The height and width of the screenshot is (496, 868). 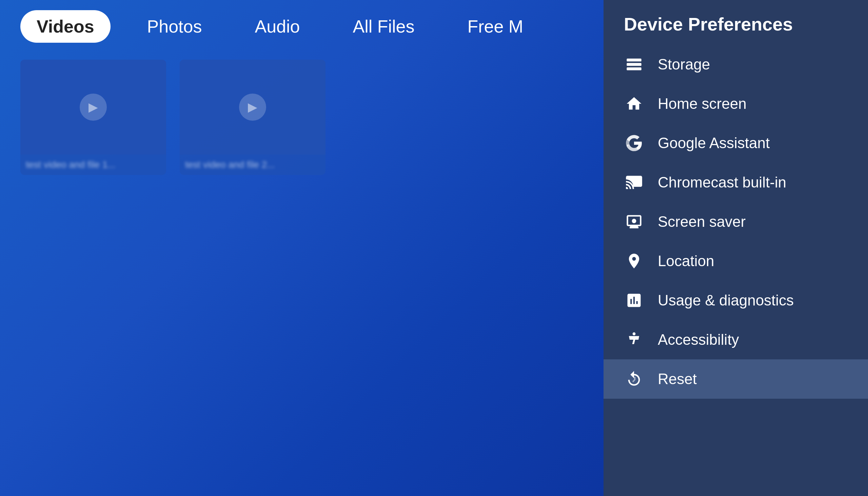 What do you see at coordinates (634, 261) in the screenshot?
I see `location-icon` at bounding box center [634, 261].